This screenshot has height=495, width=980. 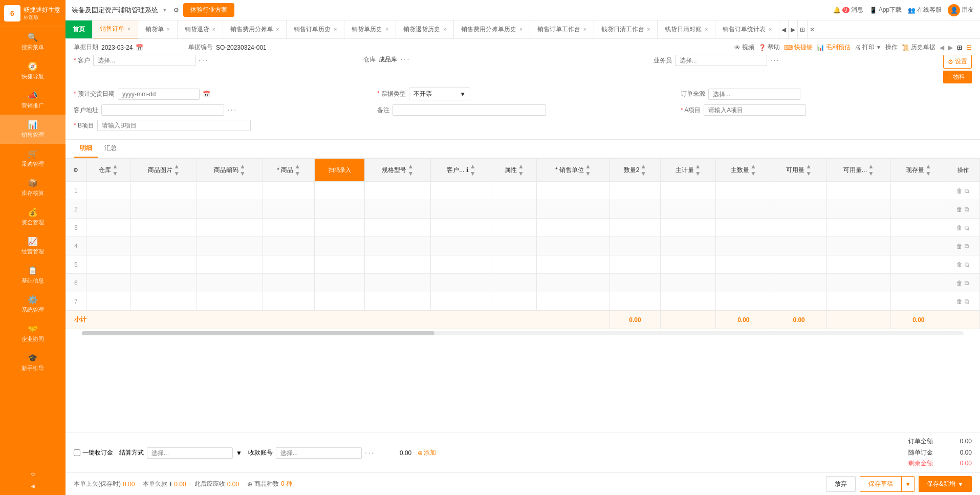 What do you see at coordinates (960, 228) in the screenshot?
I see `row3-delete-icon: 🗑` at bounding box center [960, 228].